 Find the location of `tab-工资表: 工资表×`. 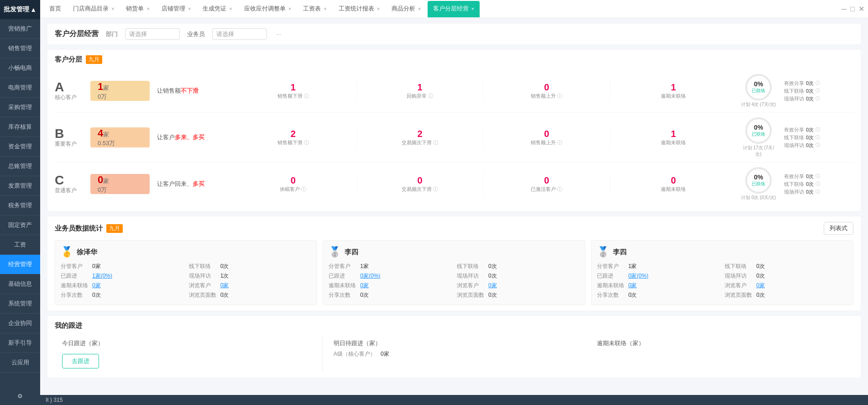

tab-工资表: 工资表× is located at coordinates (315, 9).